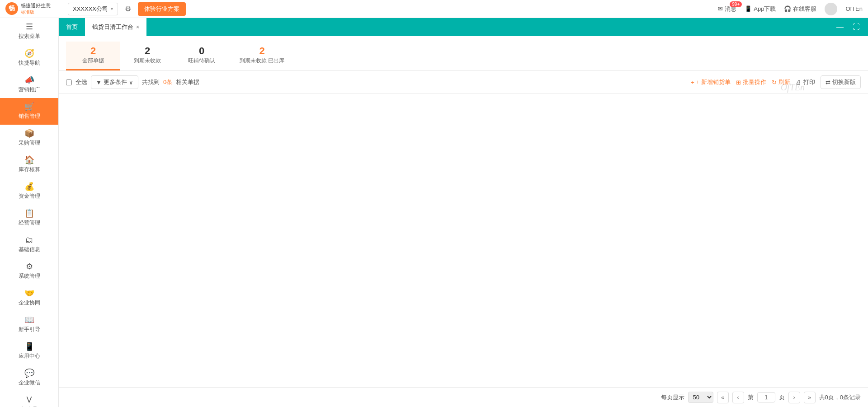 The width and height of the screenshot is (868, 407). Describe the element at coordinates (463, 53) in the screenshot. I see `stats-tabs: 2 全部单据 2 到期未收款 0 旺辅待确认 2 到期未收款 已出库` at that location.